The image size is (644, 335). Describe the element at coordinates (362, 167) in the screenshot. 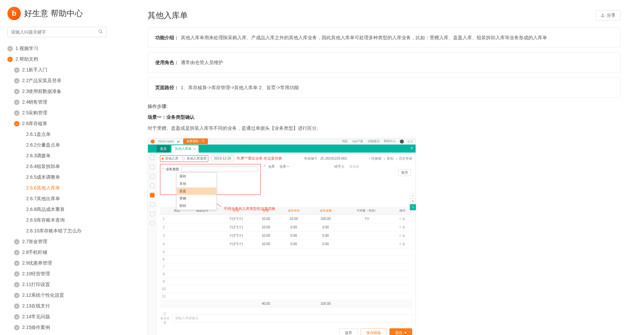

I see `handler-select: 请选择` at that location.